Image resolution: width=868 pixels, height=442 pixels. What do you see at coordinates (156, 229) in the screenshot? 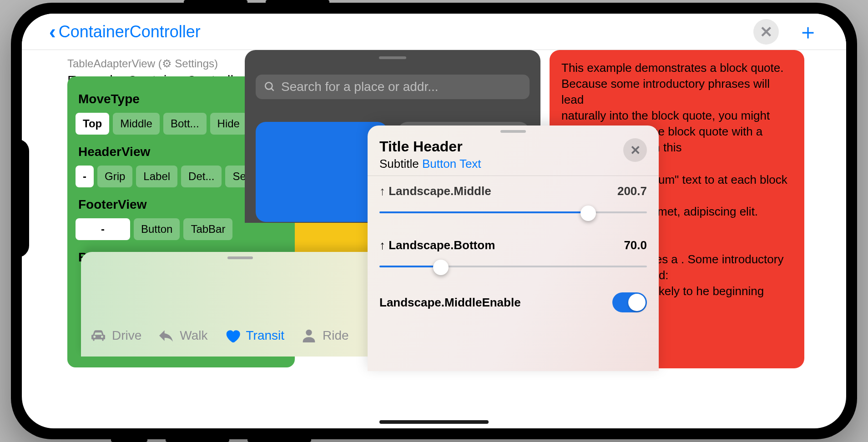
I see `segment-button: Button` at bounding box center [156, 229].